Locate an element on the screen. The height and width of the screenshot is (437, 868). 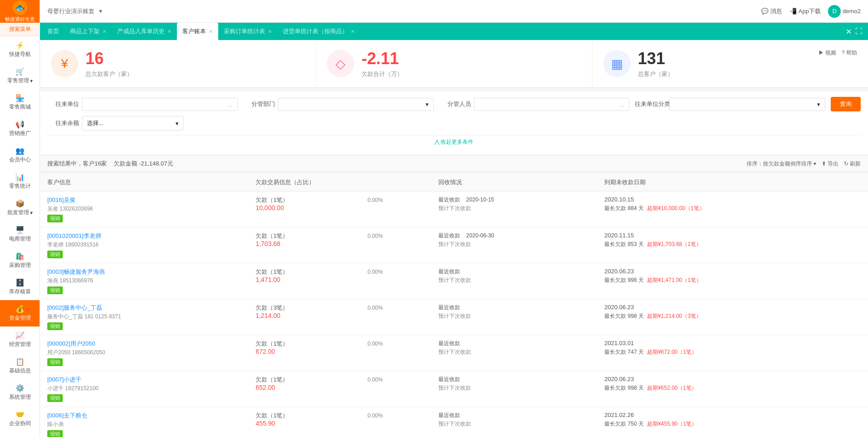
export-btn: ⬆ 导出 is located at coordinates (830, 164).